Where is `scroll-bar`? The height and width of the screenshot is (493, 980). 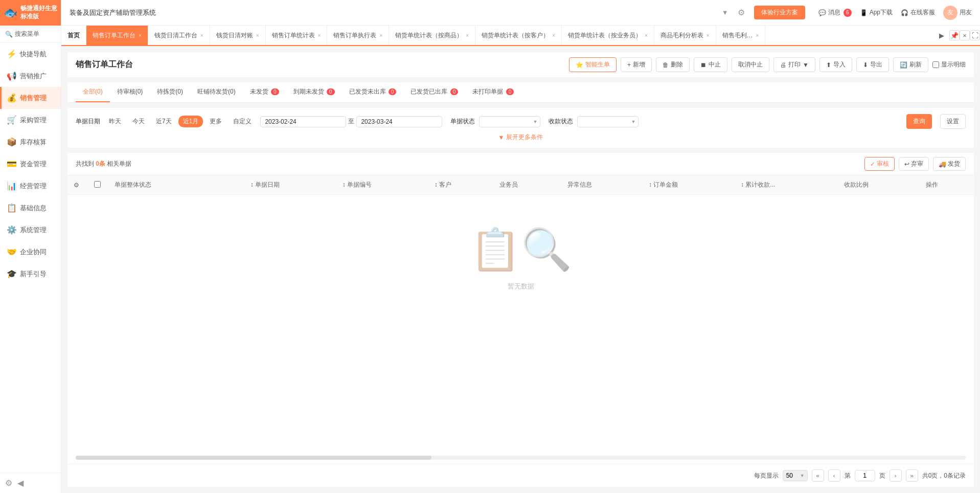 scroll-bar is located at coordinates (520, 458).